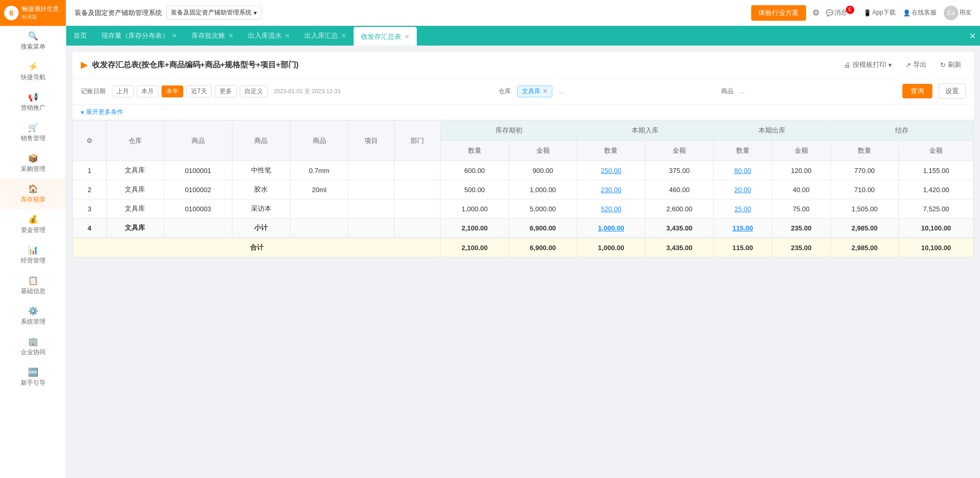  Describe the element at coordinates (80, 36) in the screenshot. I see `tab-home: 首页` at that location.